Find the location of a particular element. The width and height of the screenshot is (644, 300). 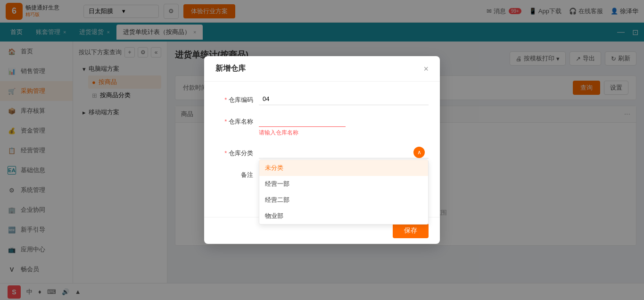

dropdown-option-0: 未分类 is located at coordinates (344, 168).